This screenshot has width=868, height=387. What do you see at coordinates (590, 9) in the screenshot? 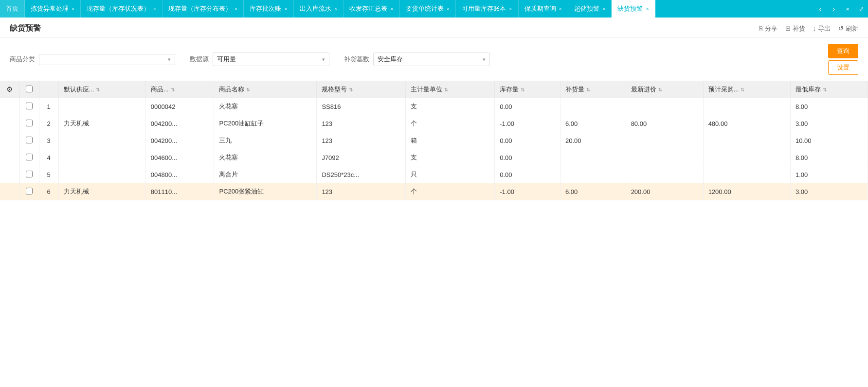
I see `tab-overstock-warning: 超储预警 ×` at bounding box center [590, 9].